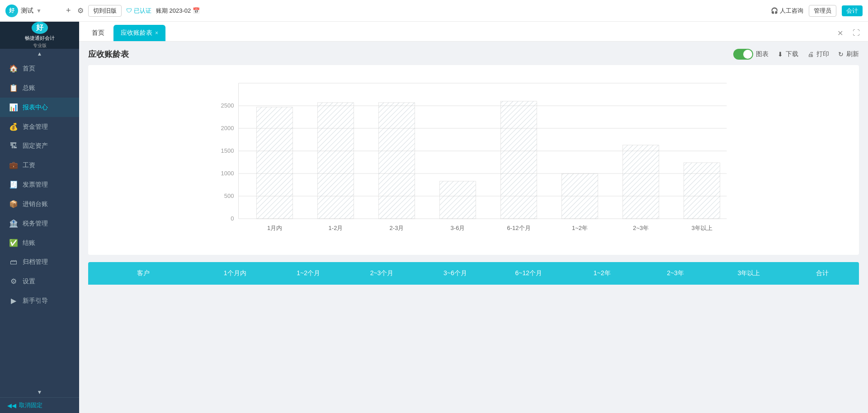 This screenshot has height=413, width=868. Describe the element at coordinates (228, 106) in the screenshot. I see `svg-text: 2500` at that location.